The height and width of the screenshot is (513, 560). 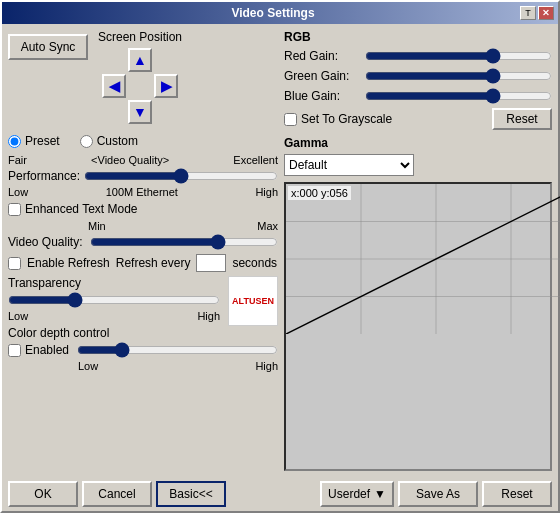 What do you see at coordinates (114, 86) in the screenshot?
I see `arrow-left-button: ◀` at bounding box center [114, 86].